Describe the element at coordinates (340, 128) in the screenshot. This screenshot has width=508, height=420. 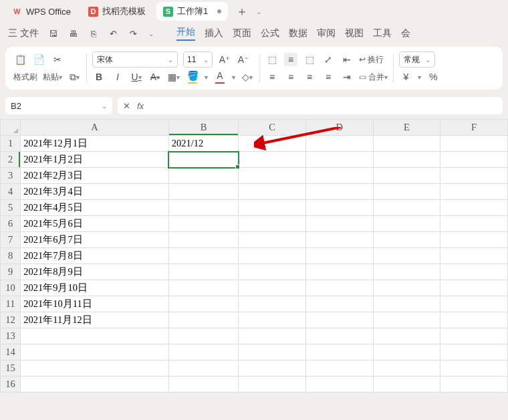
I see `col-header-D: D` at that location.